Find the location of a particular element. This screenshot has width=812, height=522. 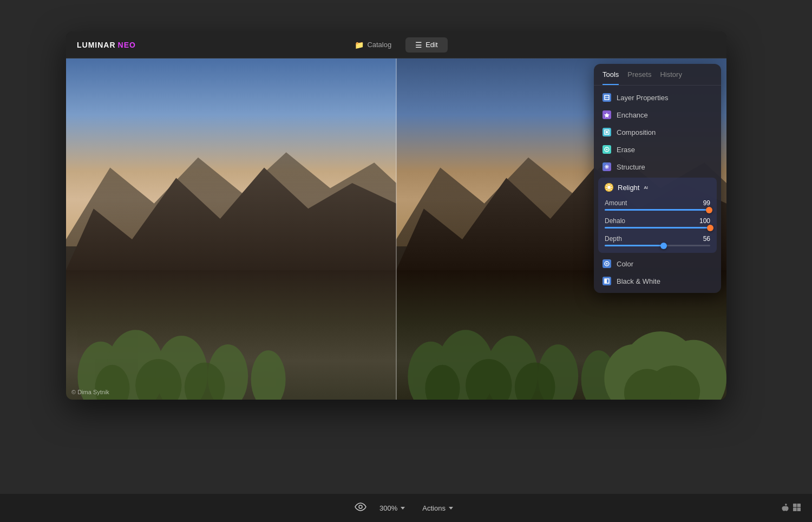

dehalo-thumb is located at coordinates (710, 228).